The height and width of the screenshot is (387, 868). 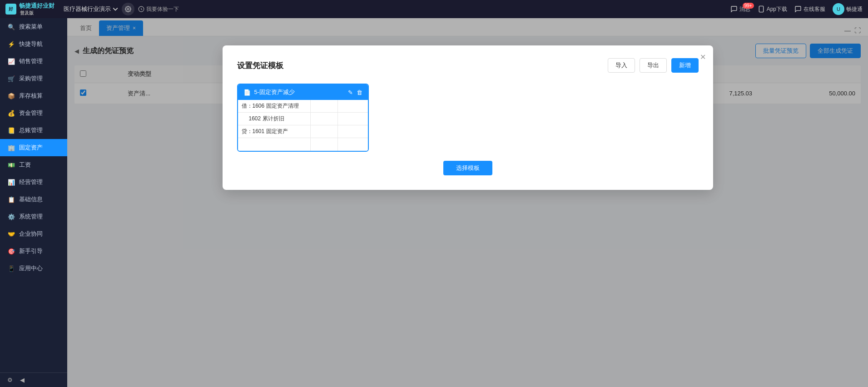 What do you see at coordinates (303, 118) in the screenshot?
I see `template-card: 📄 5-固定资产减少 ✎ 🗑 借：1606 固定资产清理` at bounding box center [303, 118].